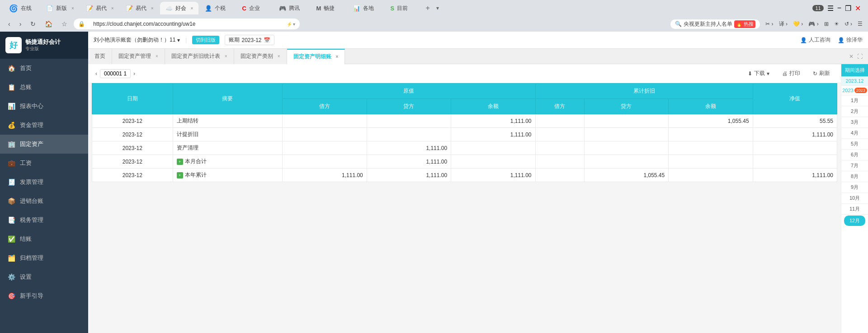 Image resolution: width=868 pixels, height=333 pixels. Describe the element at coordinates (81, 24) in the screenshot. I see `ssl-lock-icon: 🔒` at that location.